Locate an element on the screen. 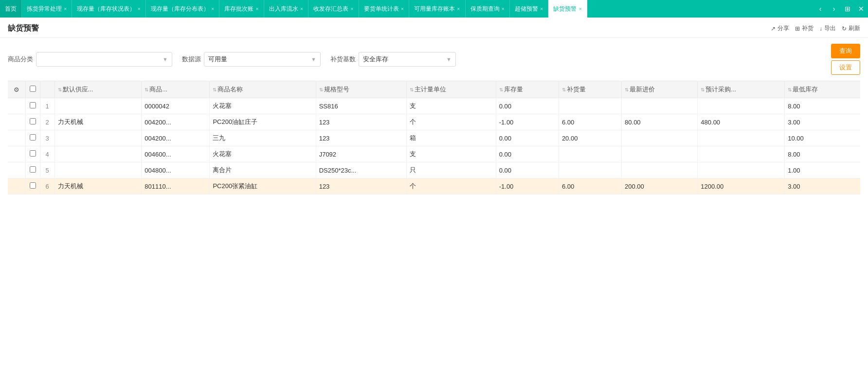 This screenshot has height=387, width=868. replenish-base-label: 补货基数 is located at coordinates (343, 59).